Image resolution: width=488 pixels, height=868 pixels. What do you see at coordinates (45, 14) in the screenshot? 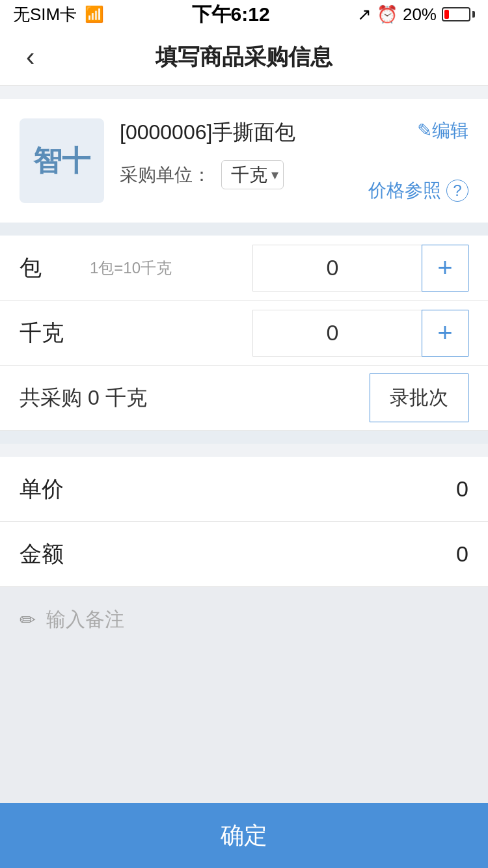
I see `carrier-text: 无SIM卡` at bounding box center [45, 14].